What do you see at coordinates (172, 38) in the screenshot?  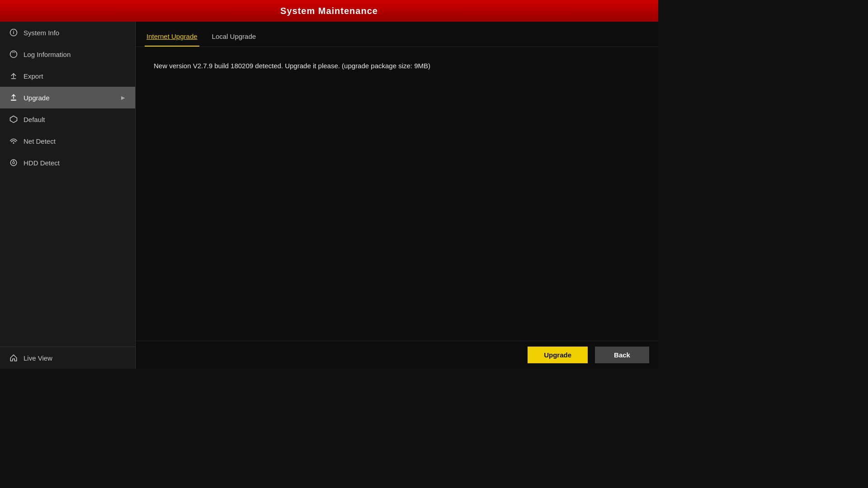 I see `tab-internet-upgrade: Internet Upgrade` at bounding box center [172, 38].